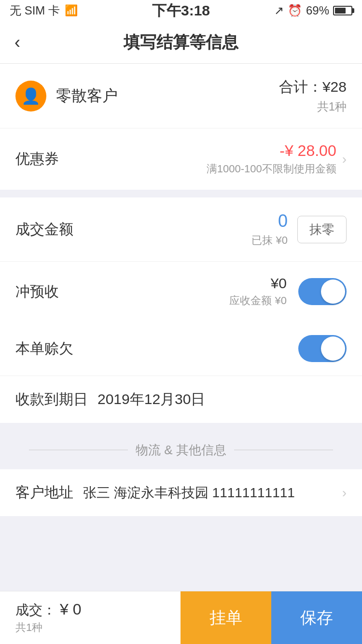  What do you see at coordinates (181, 450) in the screenshot?
I see `logistics-label: 物流 & 其他信息` at bounding box center [181, 450].